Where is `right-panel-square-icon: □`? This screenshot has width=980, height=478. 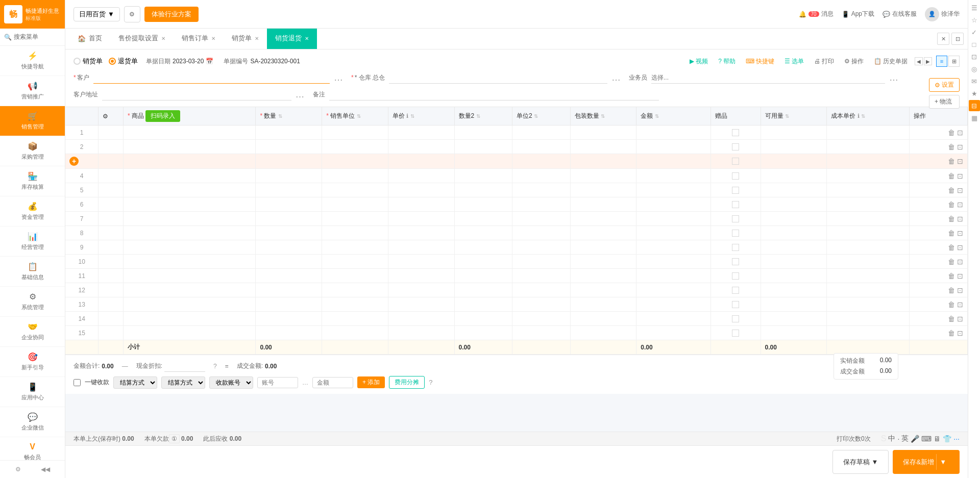
right-panel-square-icon: □ is located at coordinates (974, 44).